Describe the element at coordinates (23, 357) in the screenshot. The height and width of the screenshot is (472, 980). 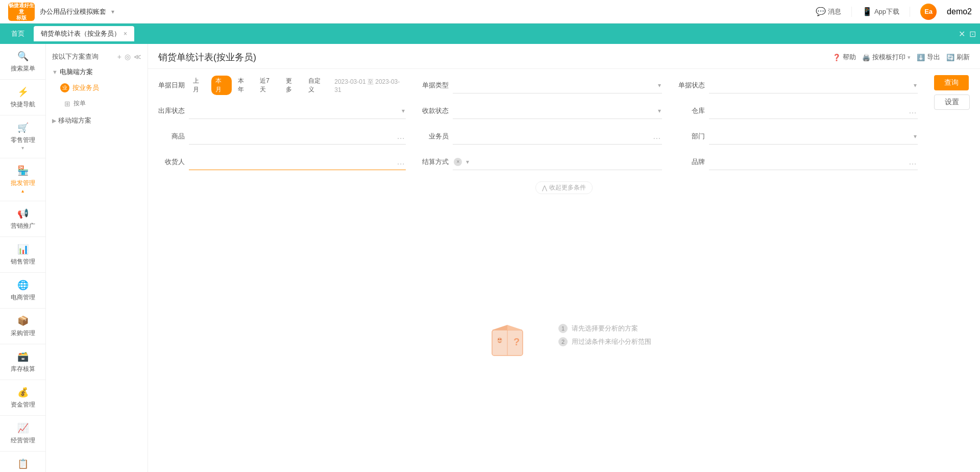
I see `inventory-icon: 🗃️` at that location.